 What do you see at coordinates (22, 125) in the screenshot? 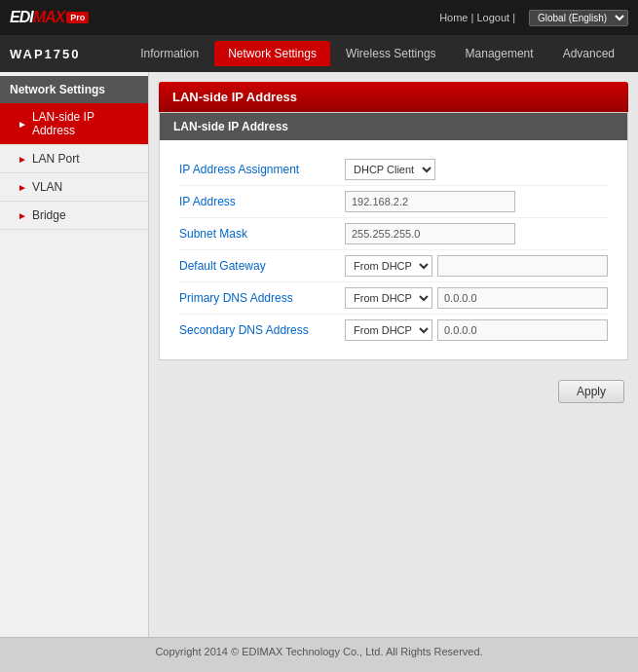
I see `arrow-icon: ►` at bounding box center [22, 125].